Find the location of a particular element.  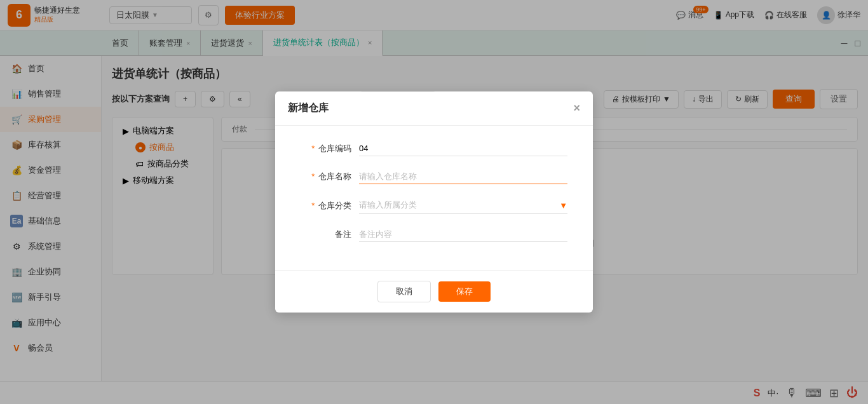

warehouse-name-input is located at coordinates (463, 177).